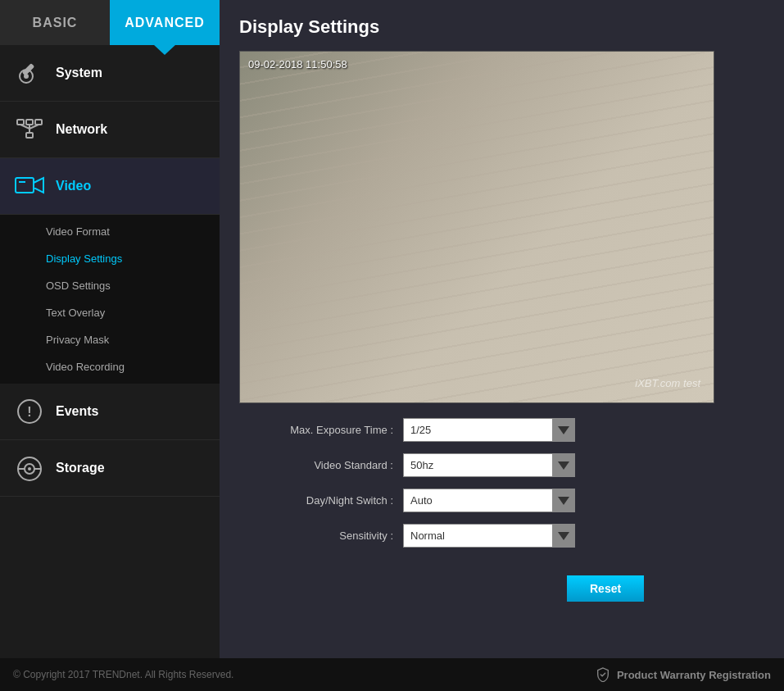 The image size is (784, 691). Describe the element at coordinates (683, 675) in the screenshot. I see `footer-warranty: Product Warranty Registration` at that location.